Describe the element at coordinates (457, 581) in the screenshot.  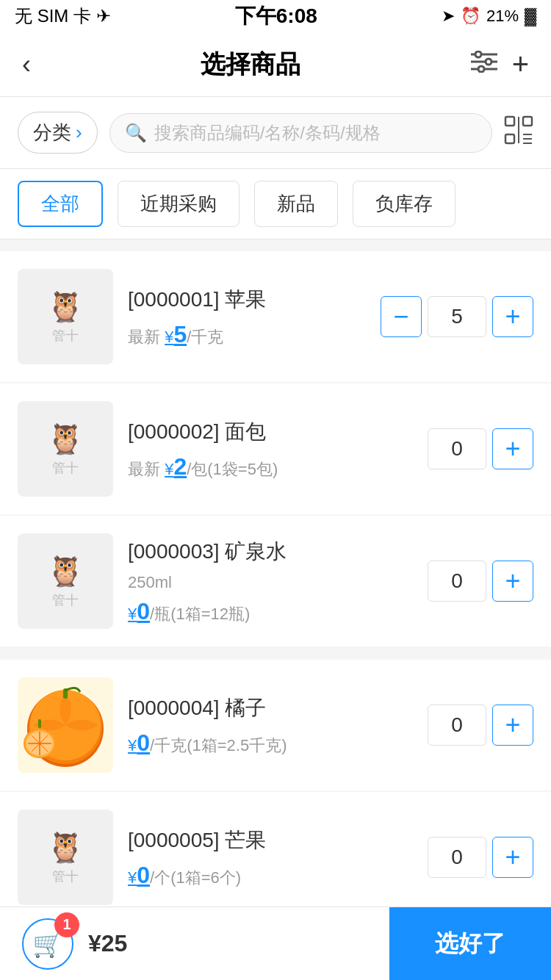
I see `qty-control-0000003: +` at that location.